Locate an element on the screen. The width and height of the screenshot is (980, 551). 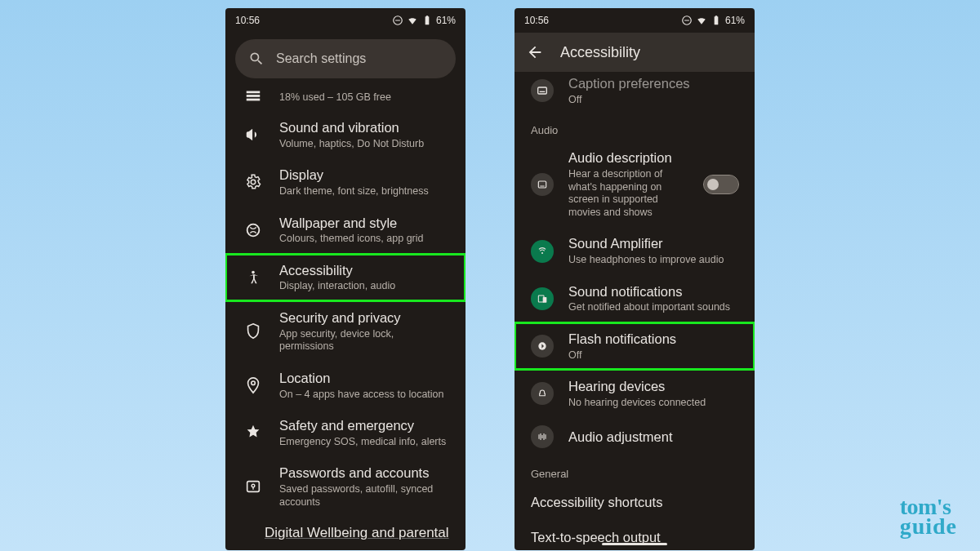
list-item-accessibility: AccessibilityDisplay, interaction, audio is located at coordinates (345, 278).